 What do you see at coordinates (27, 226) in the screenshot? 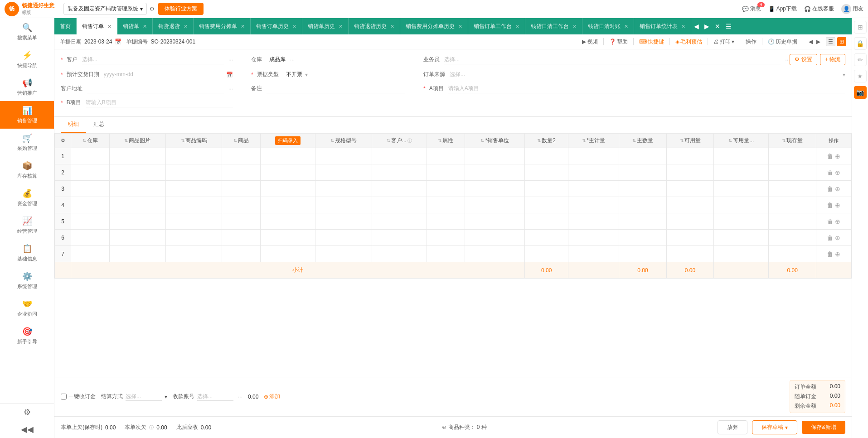
I see `sidebar-item-management: 📈 经营管理` at bounding box center [27, 226].